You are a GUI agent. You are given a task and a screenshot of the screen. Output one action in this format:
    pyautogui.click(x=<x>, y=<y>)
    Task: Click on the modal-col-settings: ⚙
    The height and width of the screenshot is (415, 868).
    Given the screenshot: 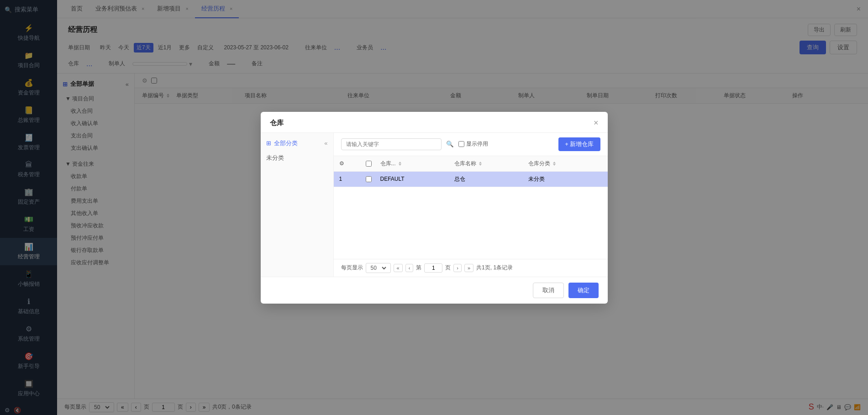 What is the action you would take?
    pyautogui.click(x=348, y=163)
    